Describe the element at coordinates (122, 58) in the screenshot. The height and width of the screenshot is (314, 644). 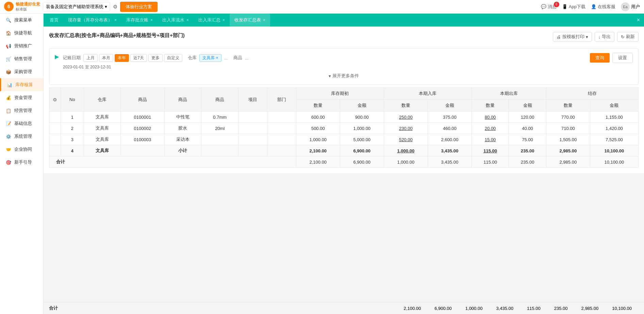
I see `date-btn-this-year: 本年` at that location.